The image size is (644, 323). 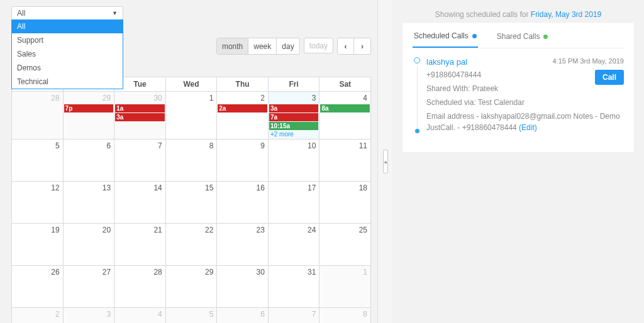 I want to click on cell-date: 19, so click(x=38, y=230).